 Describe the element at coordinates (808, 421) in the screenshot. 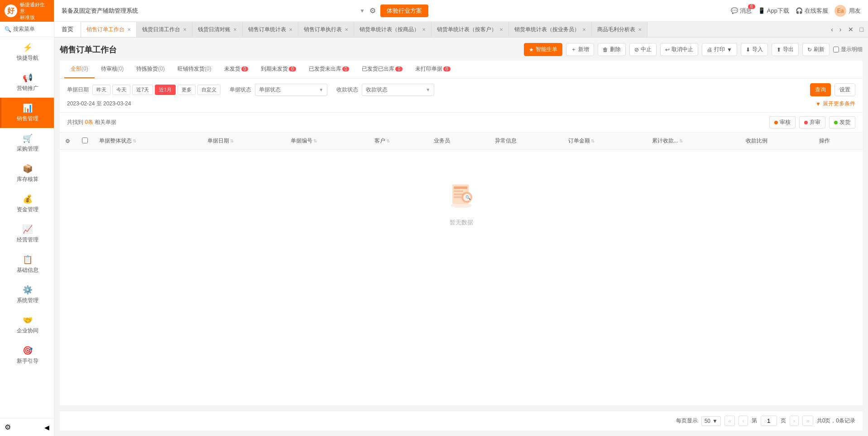

I see `last-page-btn: »` at that location.